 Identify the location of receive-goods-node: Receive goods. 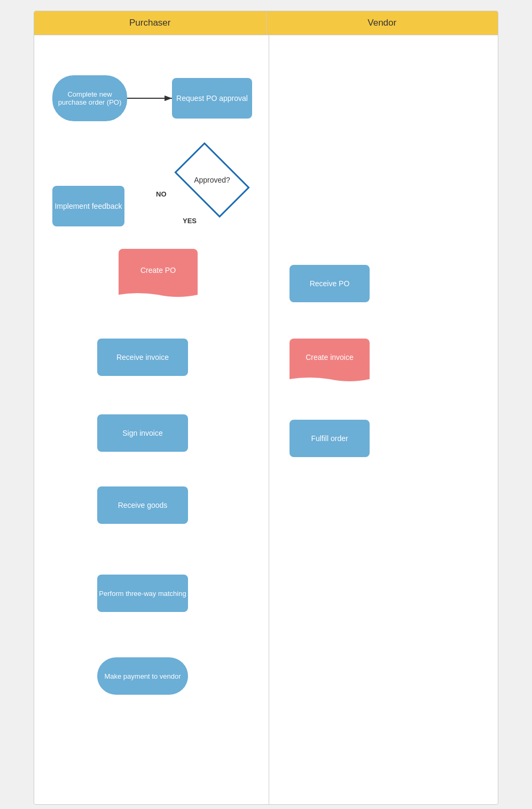
(143, 505).